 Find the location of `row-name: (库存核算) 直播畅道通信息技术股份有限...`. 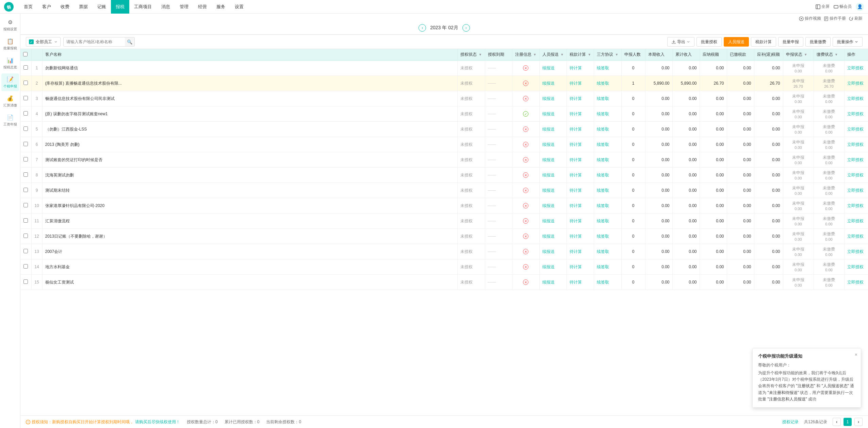

row-name: (库存核算) 直播畅道通信息技术股份有限... is located at coordinates (250, 84).